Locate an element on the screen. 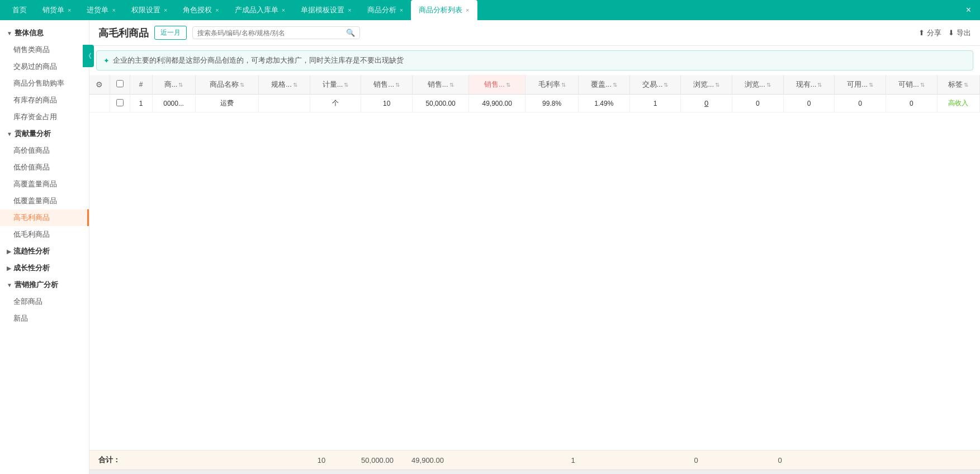 This screenshot has width=980, height=474. col-view1-sort: ⇅ is located at coordinates (717, 85).